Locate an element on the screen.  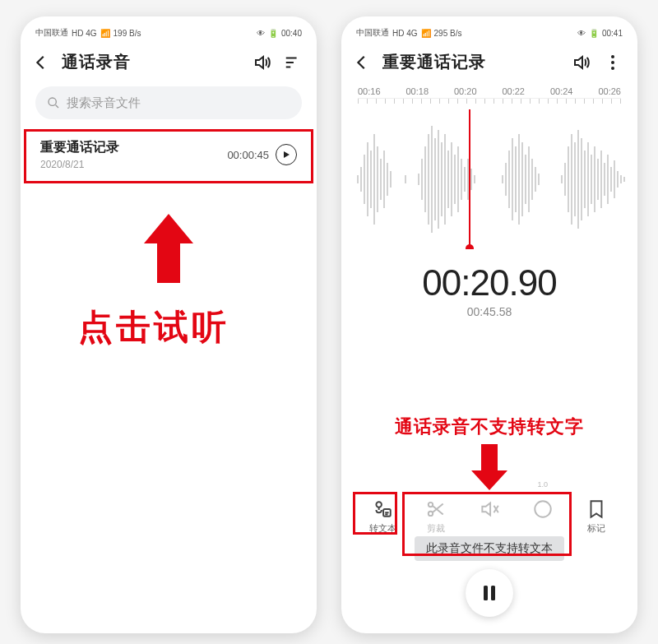
pause-icon is located at coordinates (489, 593).